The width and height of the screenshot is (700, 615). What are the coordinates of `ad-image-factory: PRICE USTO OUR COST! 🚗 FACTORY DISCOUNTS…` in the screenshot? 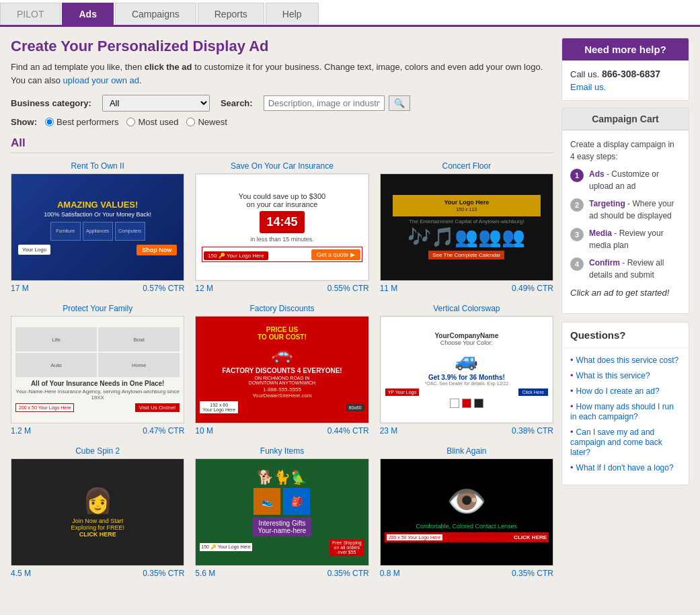 It's located at (282, 370).